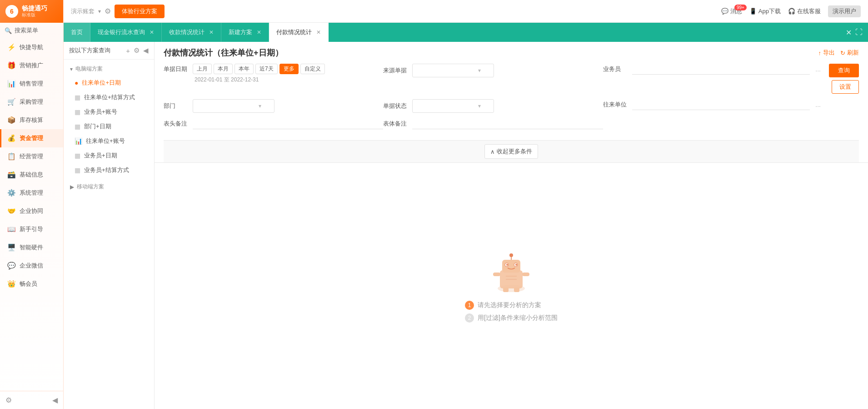  What do you see at coordinates (844, 11) in the screenshot?
I see `user-menu: 演示用户` at bounding box center [844, 11].